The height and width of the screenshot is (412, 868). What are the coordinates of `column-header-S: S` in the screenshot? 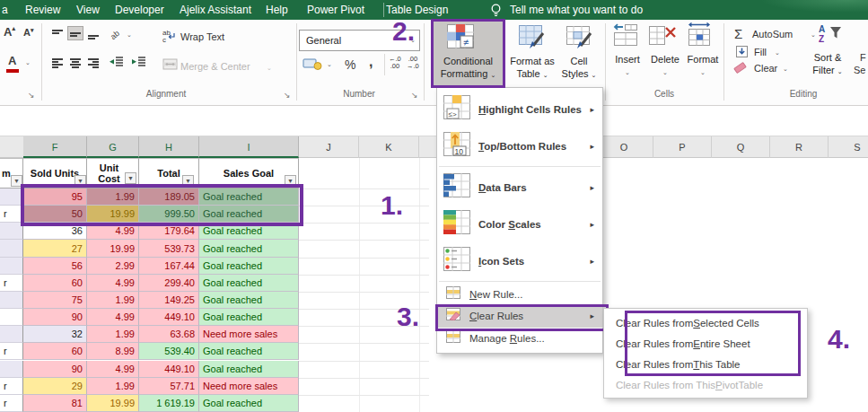 It's located at (848, 147).